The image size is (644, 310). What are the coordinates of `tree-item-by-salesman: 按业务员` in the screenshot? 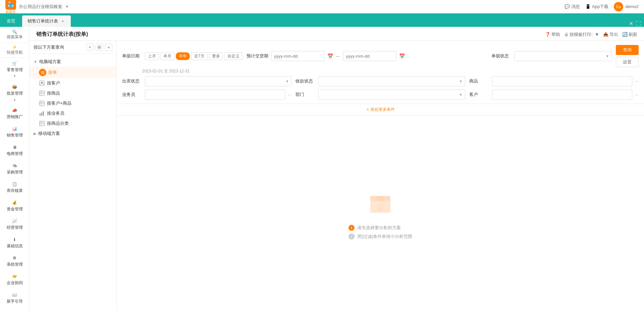 It's located at (73, 113).